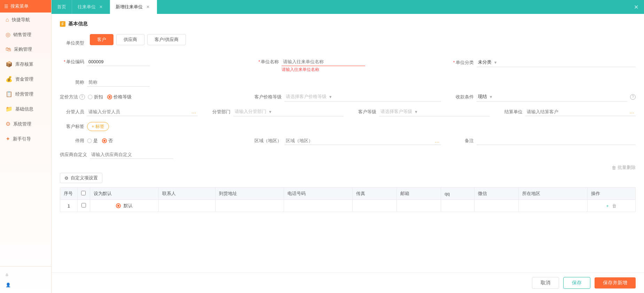 The height and width of the screenshot is (293, 644). Describe the element at coordinates (72, 62) in the screenshot. I see `unit-code-label: *单位编码` at that location.